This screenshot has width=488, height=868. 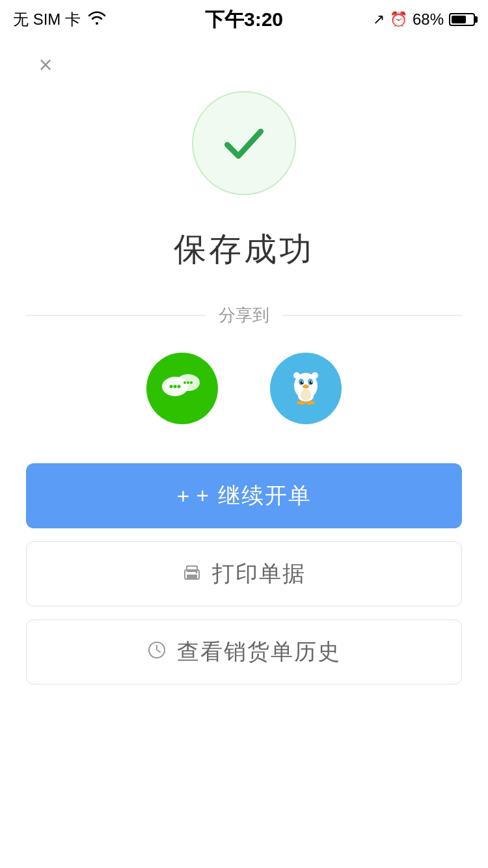 What do you see at coordinates (379, 20) in the screenshot?
I see `location-icon: ↗` at bounding box center [379, 20].